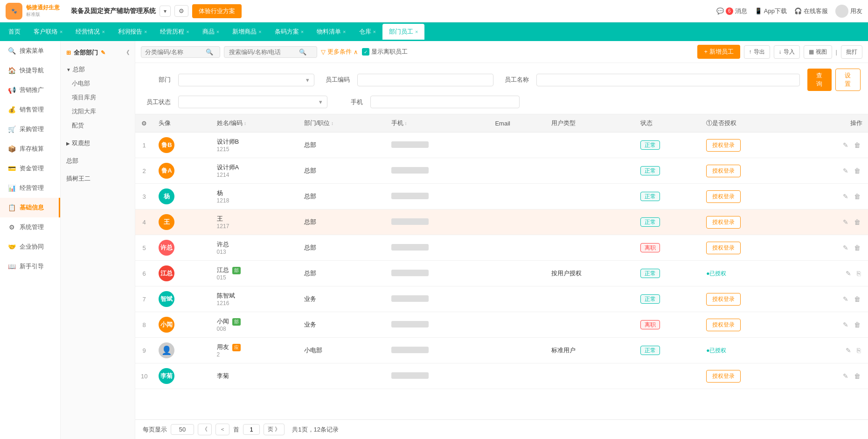 This screenshot has width=868, height=439. I want to click on export-button: ↑ 导出, so click(757, 52).